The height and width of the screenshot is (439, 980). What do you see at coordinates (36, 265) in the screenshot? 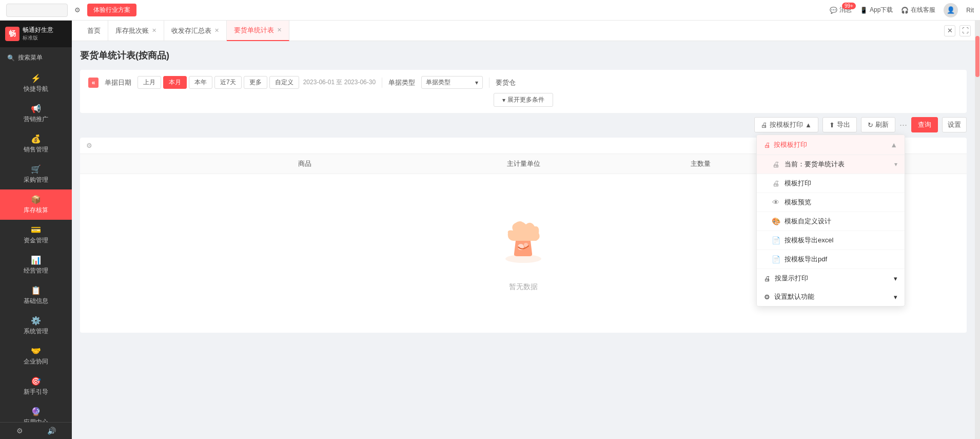
I see `sidebar-item-operations: 📊 经营管理` at bounding box center [36, 265].